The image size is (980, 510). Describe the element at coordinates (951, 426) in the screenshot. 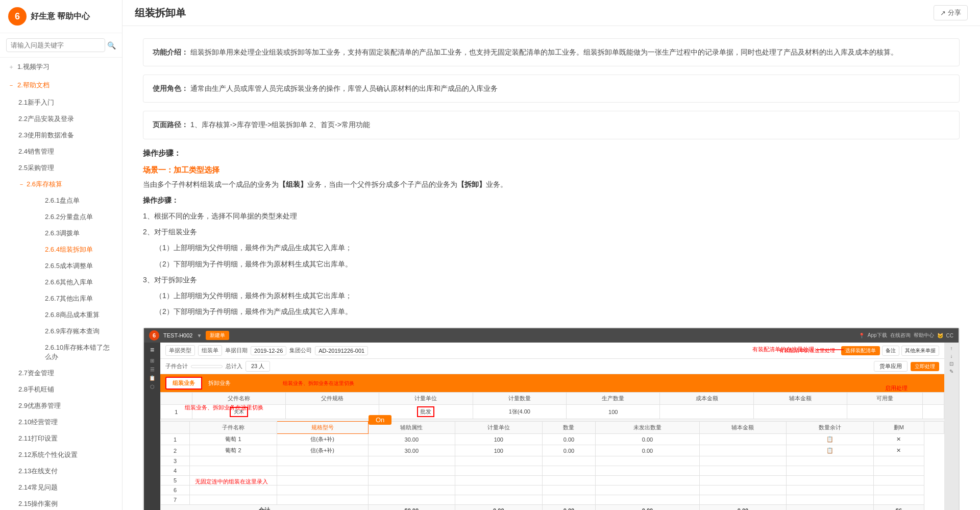

I see `mock-right-icons: ↑ ↓ ⊡ ✎` at that location.